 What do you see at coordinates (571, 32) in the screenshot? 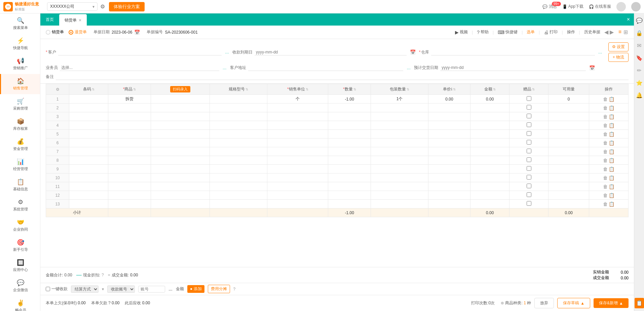
I see `tool-operate: 操作` at bounding box center [571, 32].